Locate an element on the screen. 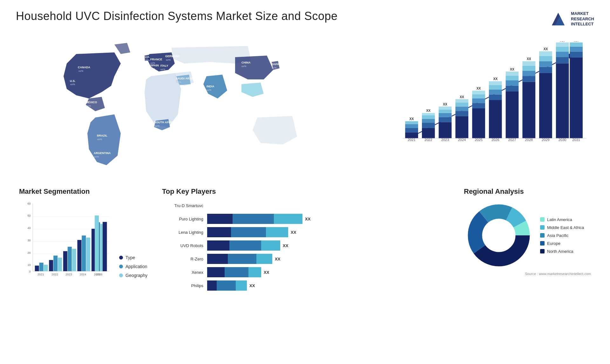  svg-text: SPAIN is located at coordinates (154, 65).